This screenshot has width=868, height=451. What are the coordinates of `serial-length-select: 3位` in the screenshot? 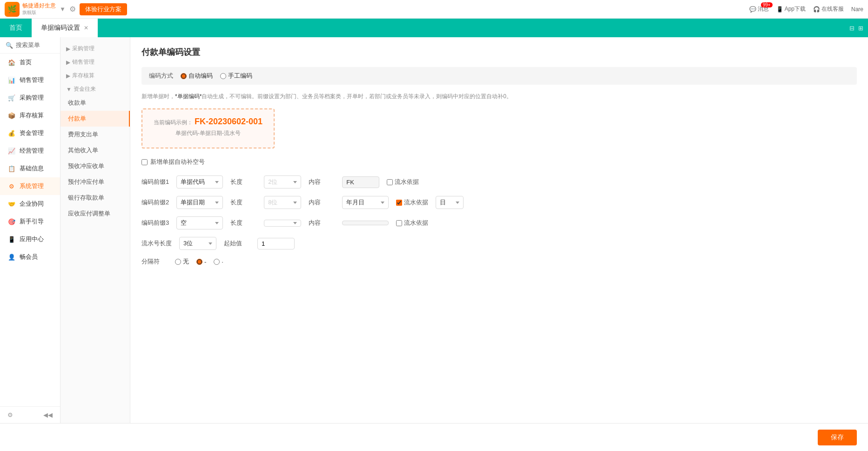 It's located at (198, 243).